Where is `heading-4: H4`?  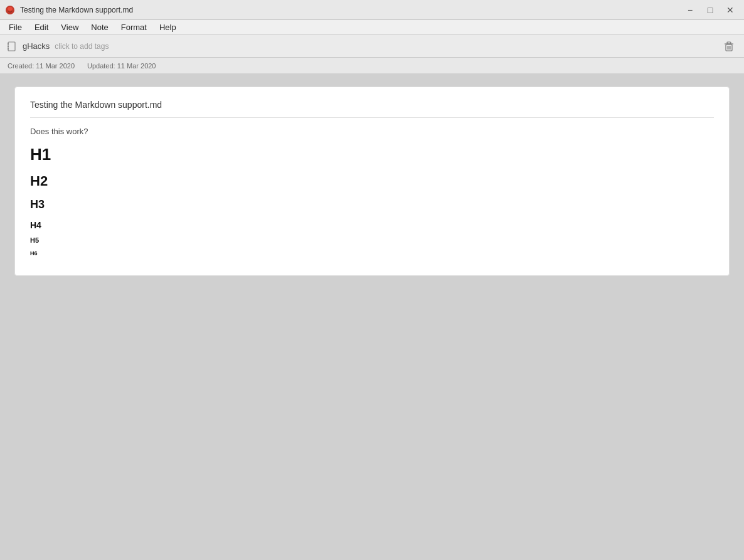 heading-4: H4 is located at coordinates (372, 225).